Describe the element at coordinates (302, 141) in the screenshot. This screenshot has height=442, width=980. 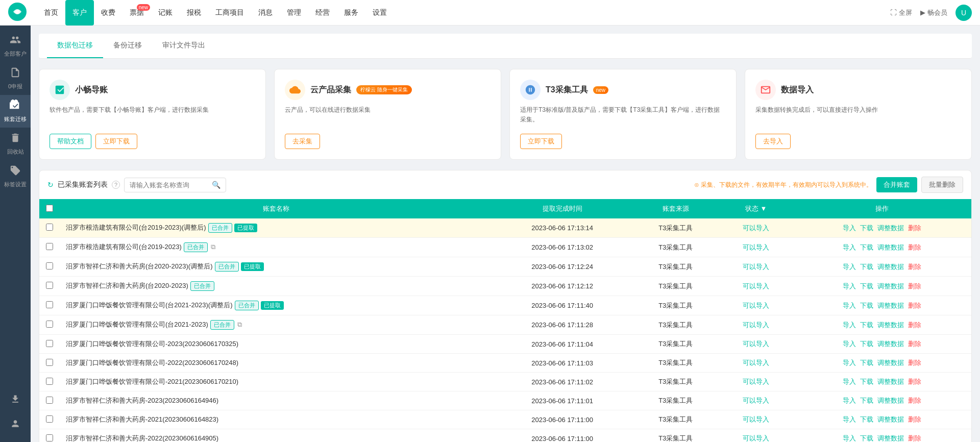
I see `yunproduct-collect-btn: 去采集` at that location.